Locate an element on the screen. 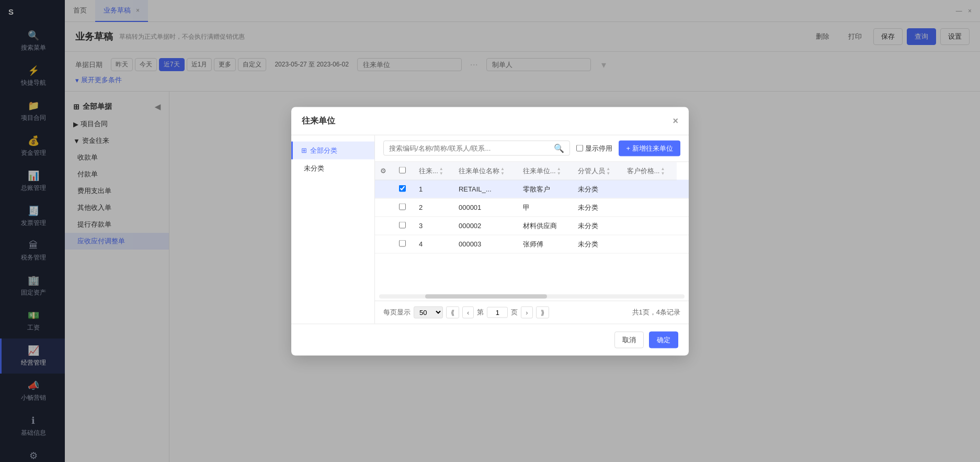  modal-sidebar-all-label: 全部分类 is located at coordinates (324, 150).